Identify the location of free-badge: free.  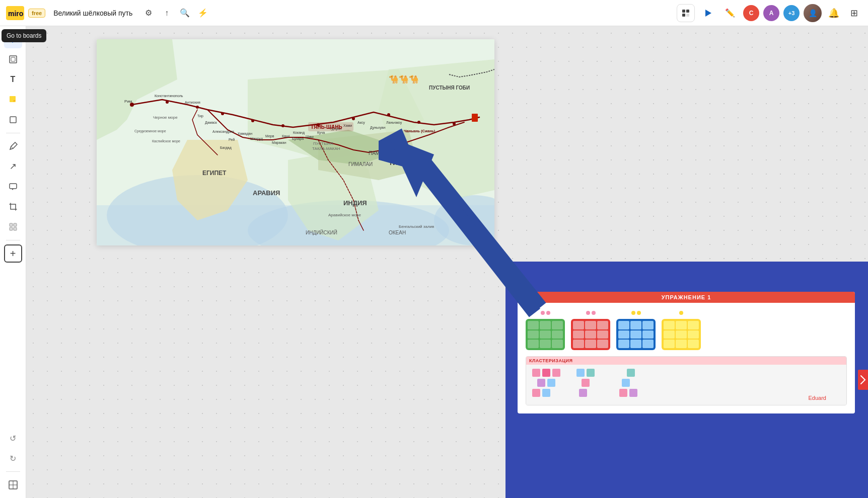
(37, 13).